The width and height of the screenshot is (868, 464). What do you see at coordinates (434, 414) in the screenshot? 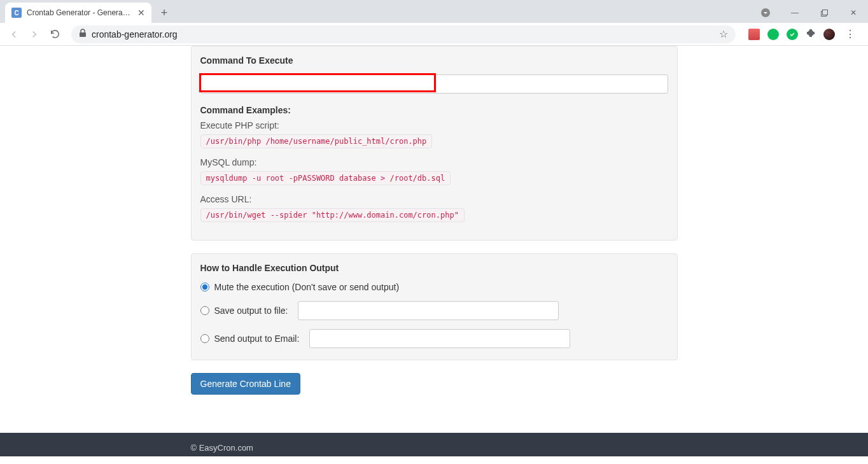
I see `footer-gap` at bounding box center [434, 414].